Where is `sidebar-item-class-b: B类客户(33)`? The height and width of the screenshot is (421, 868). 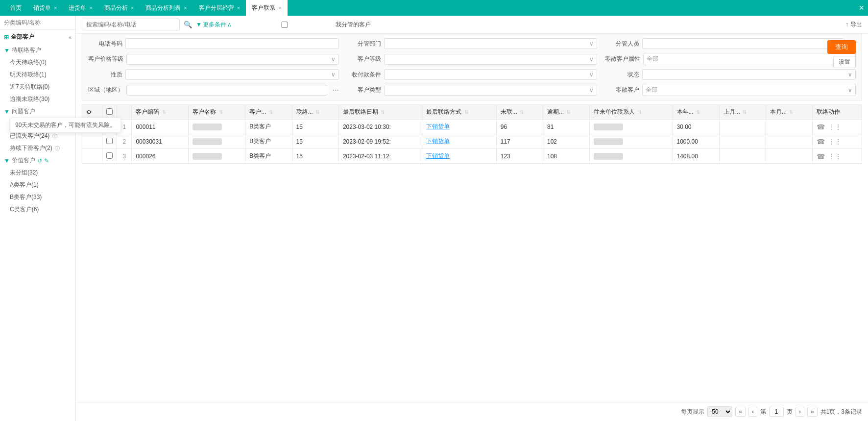 sidebar-item-class-b: B类客户(33) is located at coordinates (38, 197).